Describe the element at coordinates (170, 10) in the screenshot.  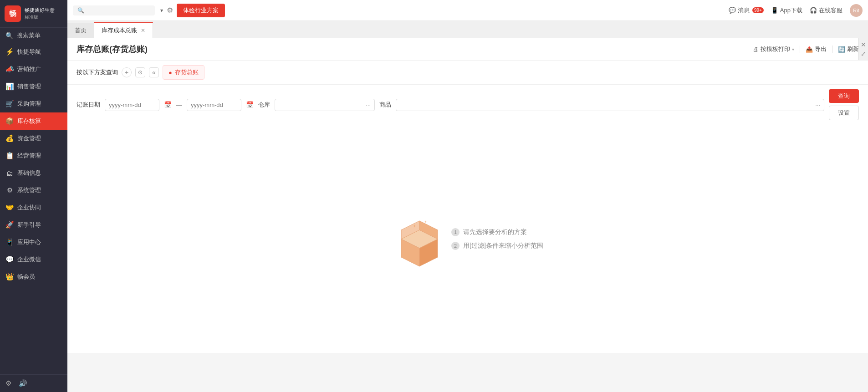
I see `topbar-gear-icon: ⚙` at that location.